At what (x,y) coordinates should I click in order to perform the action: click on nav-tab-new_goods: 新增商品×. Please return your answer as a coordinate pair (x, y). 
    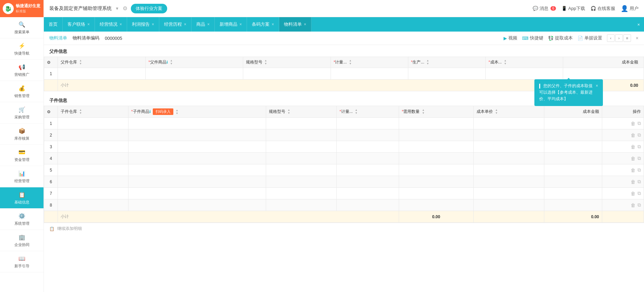
    Looking at the image, I should click on (231, 24).